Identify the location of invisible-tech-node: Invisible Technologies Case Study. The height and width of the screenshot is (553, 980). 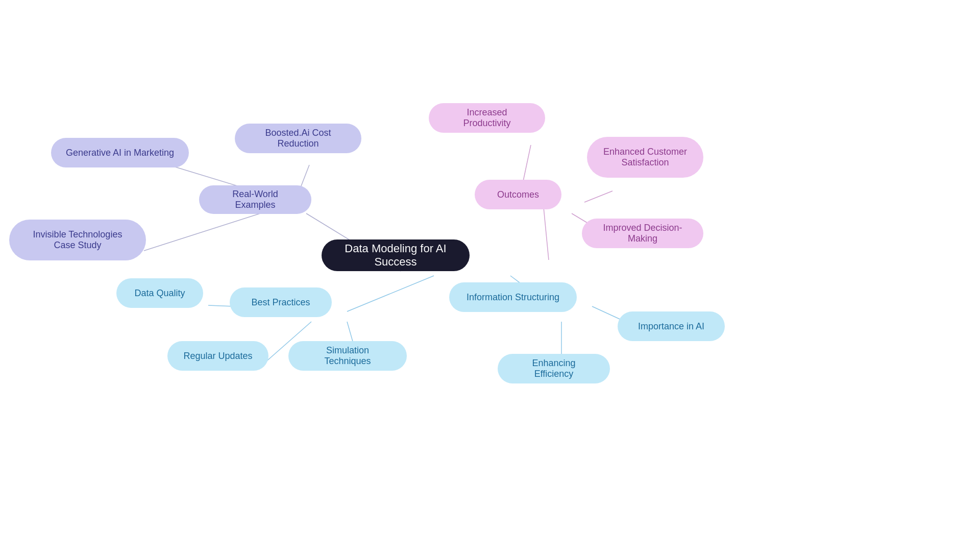
(78, 240).